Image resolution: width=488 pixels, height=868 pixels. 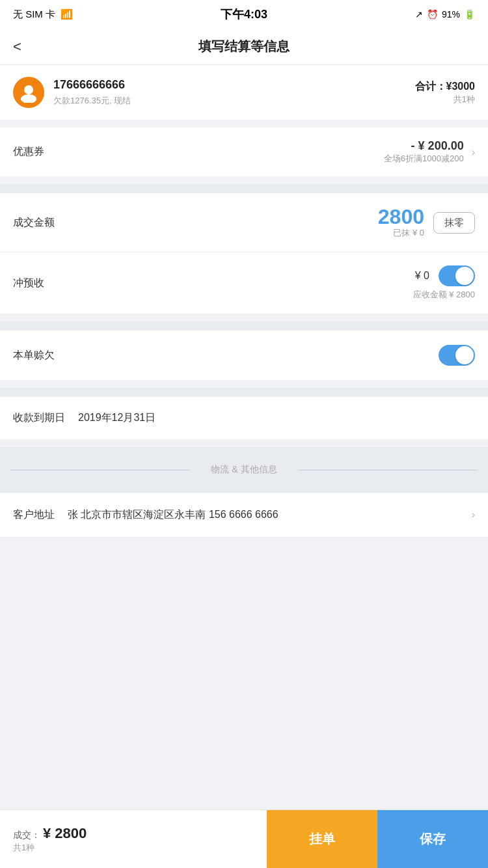 I want to click on logistics-divider-text: 物流 & 其他信息, so click(x=243, y=470).